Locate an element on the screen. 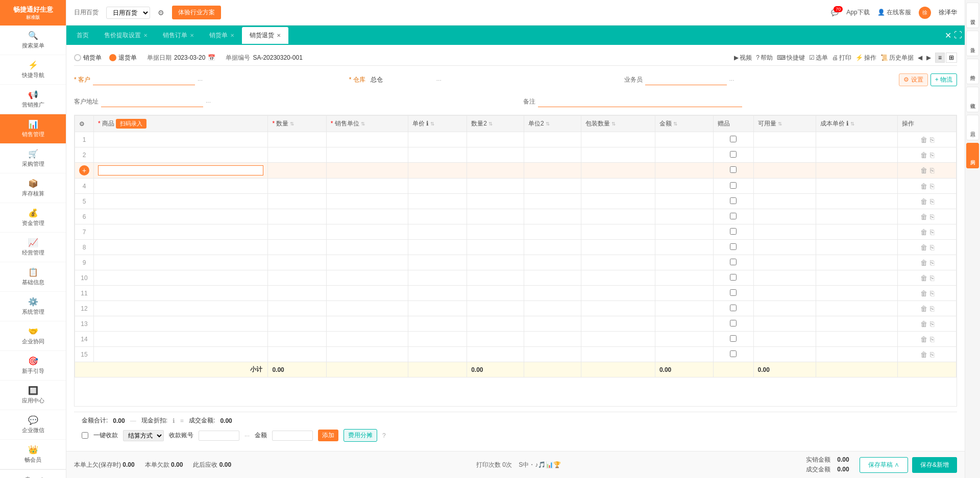 The height and width of the screenshot is (478, 980). radio-delivery: 销货单 is located at coordinates (88, 58).